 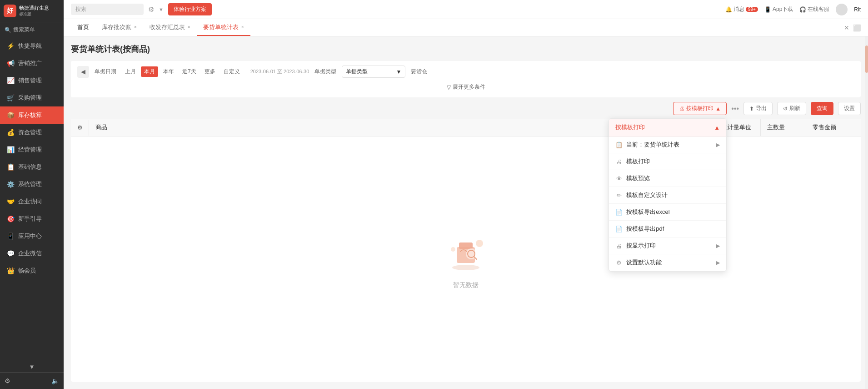 I want to click on sidebar-item-appcenter: 📱 应用中心, so click(x=32, y=236).